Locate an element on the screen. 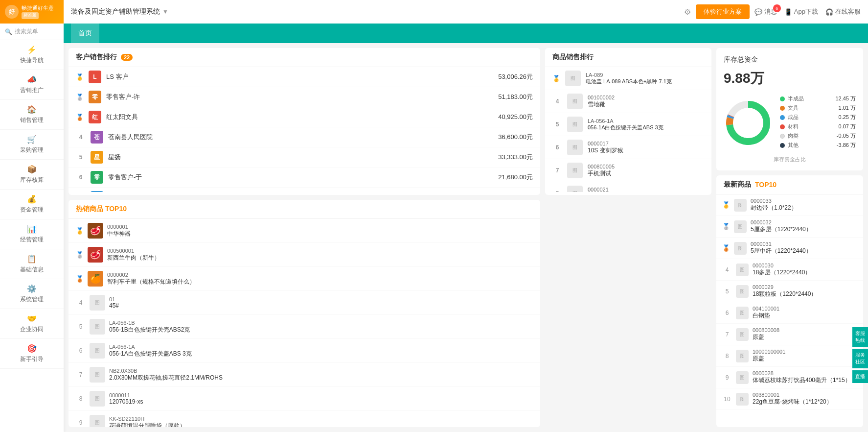 This screenshot has height=432, width=868. hot-item-8: 8 图 0000011 12070519-xs is located at coordinates (304, 399).